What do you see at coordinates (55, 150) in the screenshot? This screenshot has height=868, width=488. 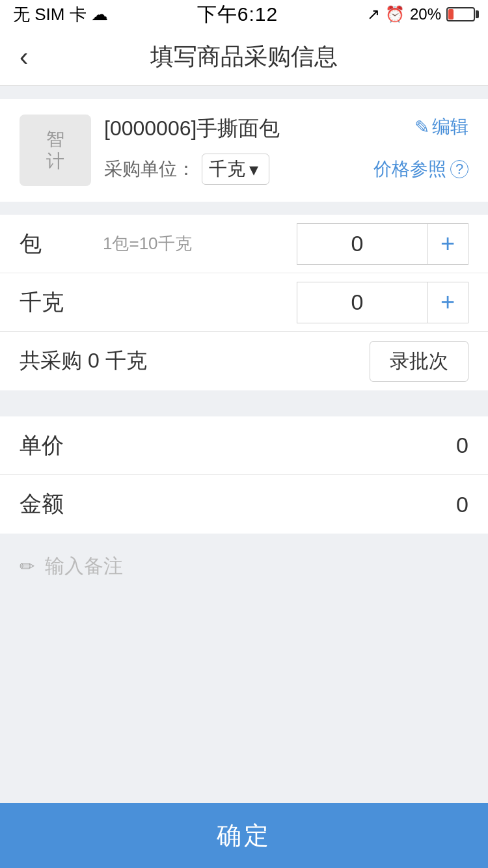 I see `product-thumbnail: 智 计` at bounding box center [55, 150].